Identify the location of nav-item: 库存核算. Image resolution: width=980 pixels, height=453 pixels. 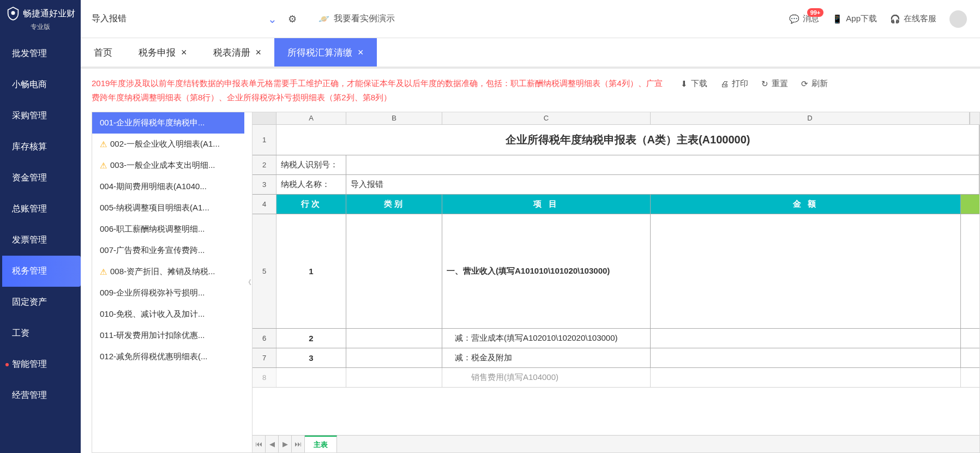
(40, 147).